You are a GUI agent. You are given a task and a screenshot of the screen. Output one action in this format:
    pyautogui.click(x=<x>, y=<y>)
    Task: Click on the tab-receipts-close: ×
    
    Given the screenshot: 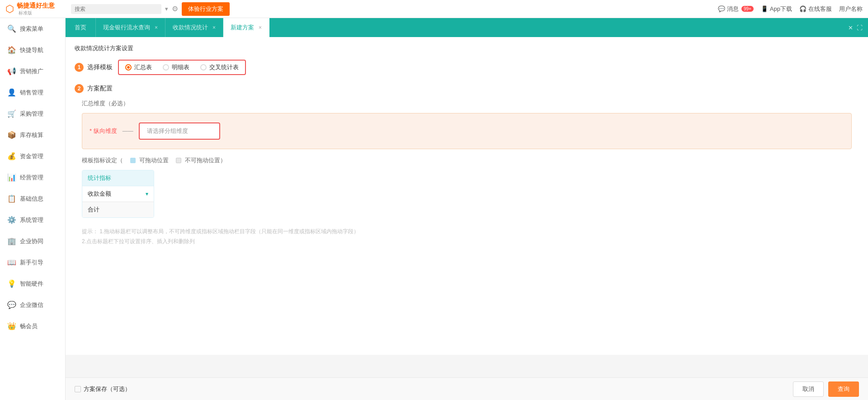 What is the action you would take?
    pyautogui.click(x=214, y=28)
    